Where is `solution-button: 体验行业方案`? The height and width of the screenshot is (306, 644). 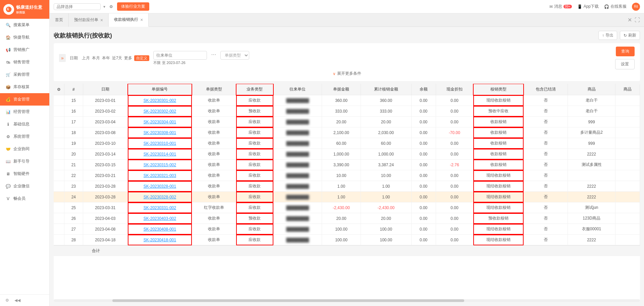
solution-button: 体验行业方案 is located at coordinates (133, 7).